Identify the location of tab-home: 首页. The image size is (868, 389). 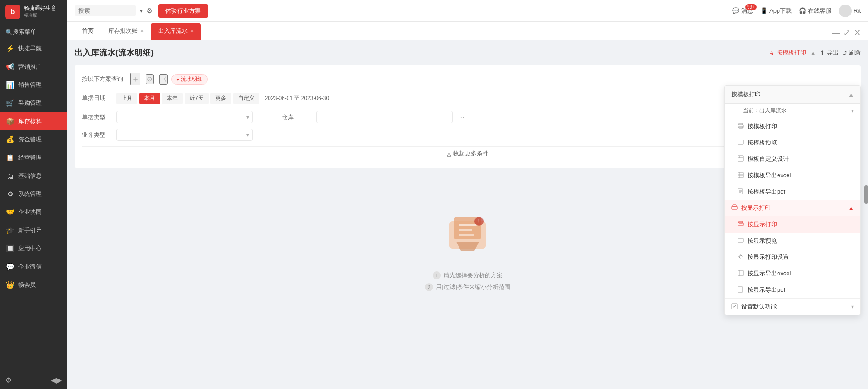
(88, 31).